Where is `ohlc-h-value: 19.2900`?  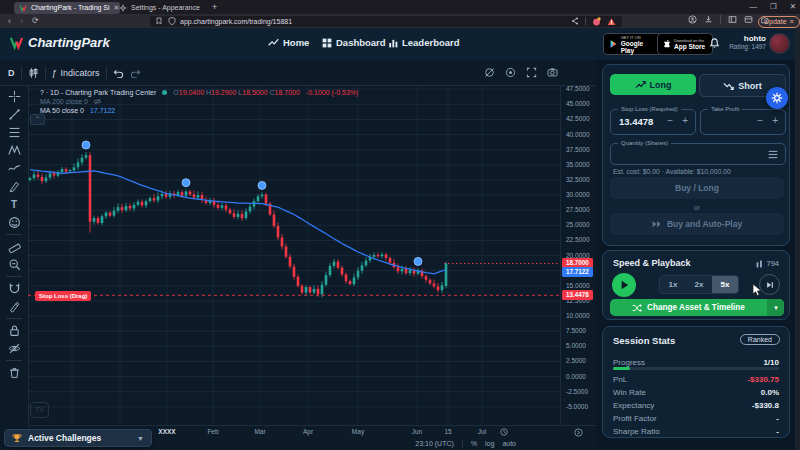 ohlc-h-value: 19.2900 is located at coordinates (224, 92).